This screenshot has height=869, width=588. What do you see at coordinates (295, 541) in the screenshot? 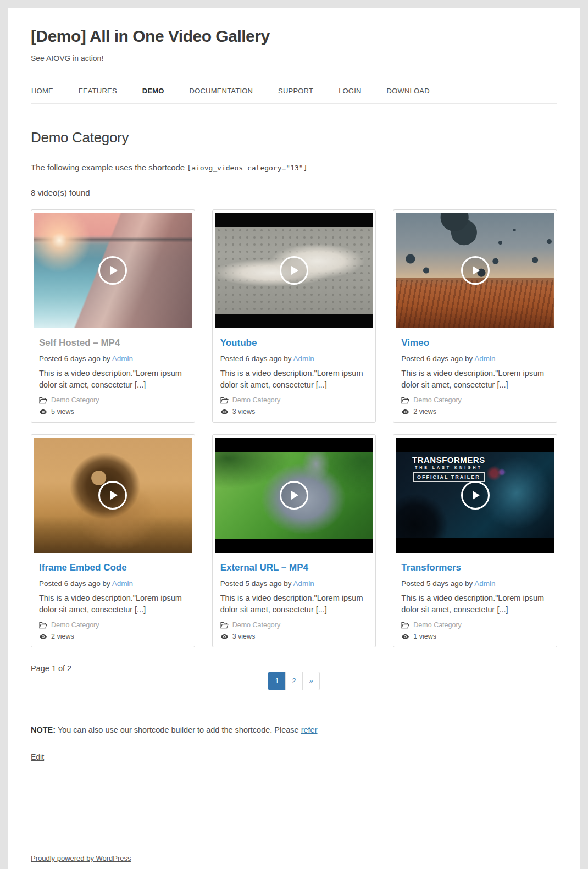
I see `video-card: External URL – MP4 Posted 5 days ago by …` at bounding box center [295, 541].